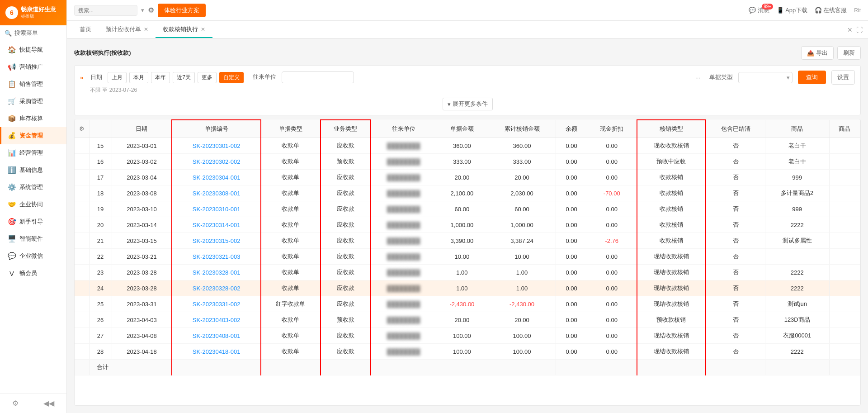 This screenshot has height=413, width=868. What do you see at coordinates (117, 78) in the screenshot?
I see `last-month-btn: 上月` at bounding box center [117, 78].